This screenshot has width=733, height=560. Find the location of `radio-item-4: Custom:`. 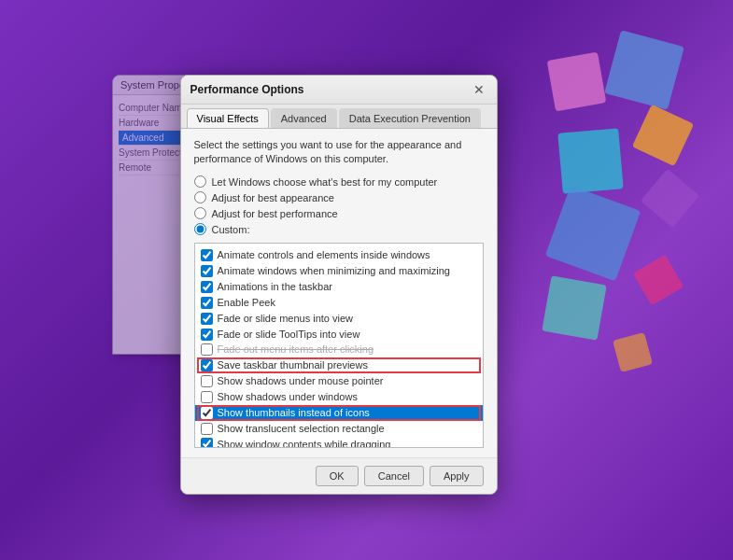

radio-item-4: Custom: is located at coordinates (339, 230).